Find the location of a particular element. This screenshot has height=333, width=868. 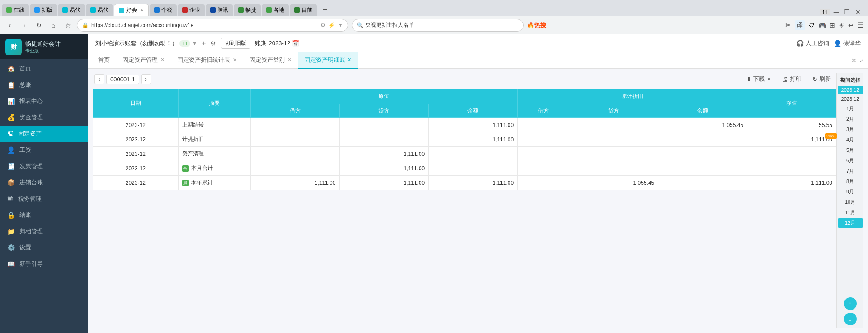

fab-down-btn: ↓ is located at coordinates (850, 319).